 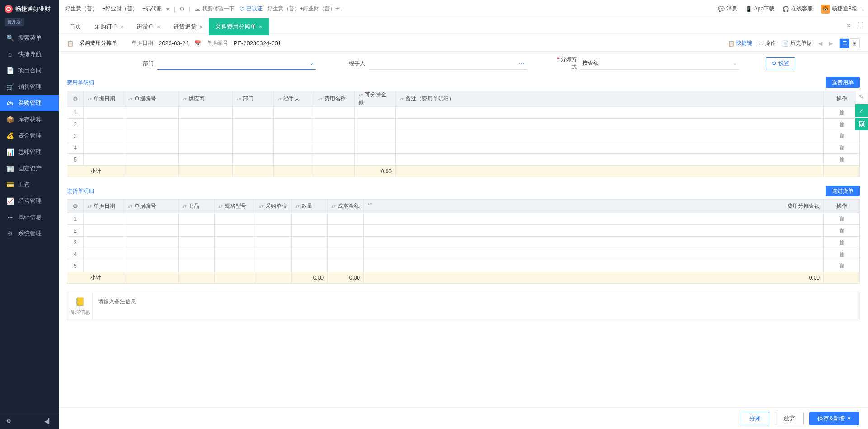 What do you see at coordinates (9, 421) in the screenshot?
I see `settings-icon: ⚙` at bounding box center [9, 421].